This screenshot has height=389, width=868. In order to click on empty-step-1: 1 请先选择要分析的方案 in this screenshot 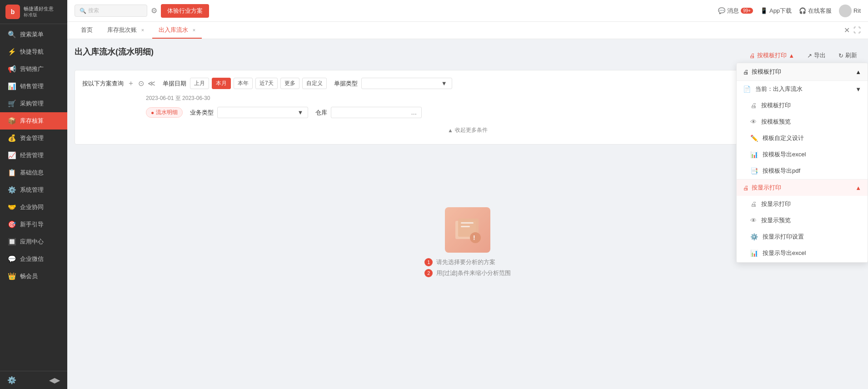, I will do `click(467, 262)`.